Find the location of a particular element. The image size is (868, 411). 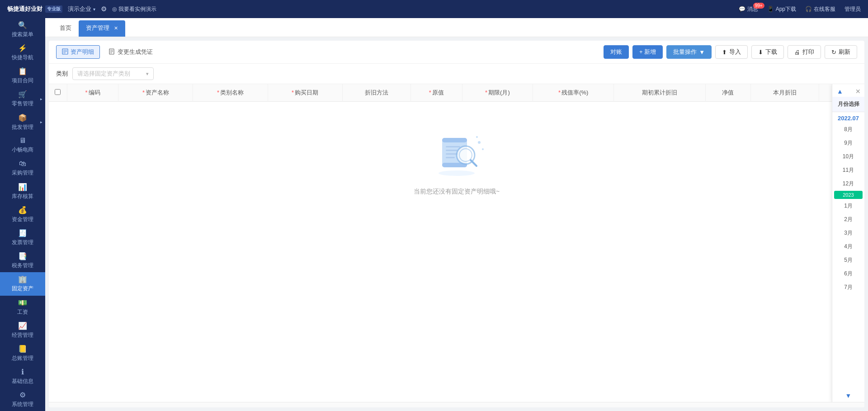

month-item-2023-03: 3月 is located at coordinates (848, 233).